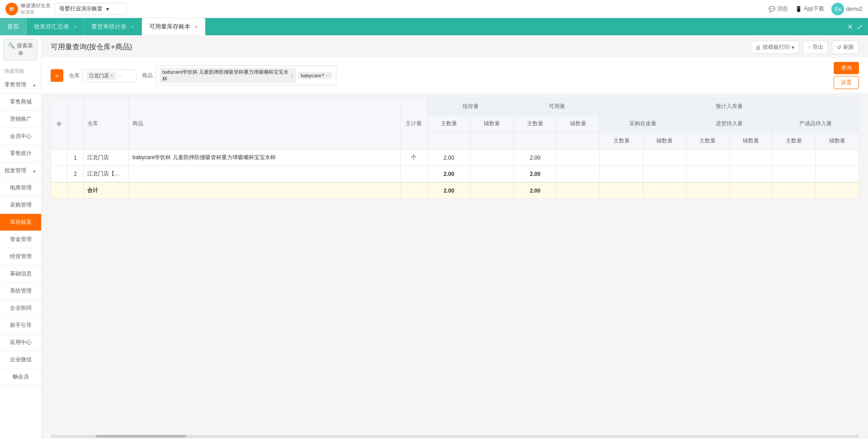 Image resolution: width=868 pixels, height=439 pixels. I want to click on print-button: 🖨 按模板打印 ▾, so click(775, 47).